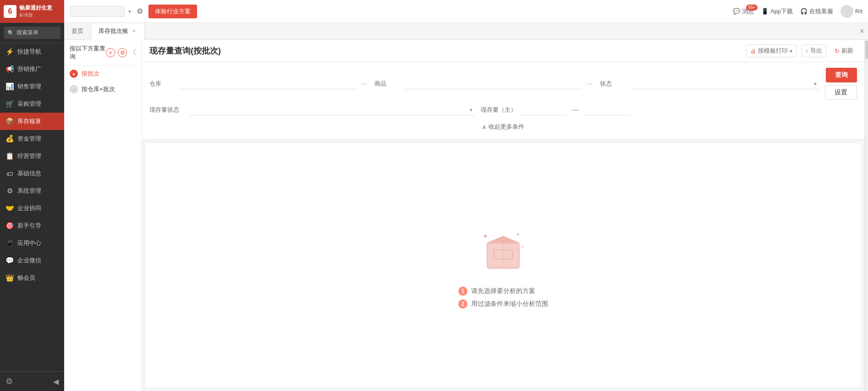  What do you see at coordinates (32, 278) in the screenshot?
I see `sidebar-item-member: 👑 畅会员` at bounding box center [32, 278].